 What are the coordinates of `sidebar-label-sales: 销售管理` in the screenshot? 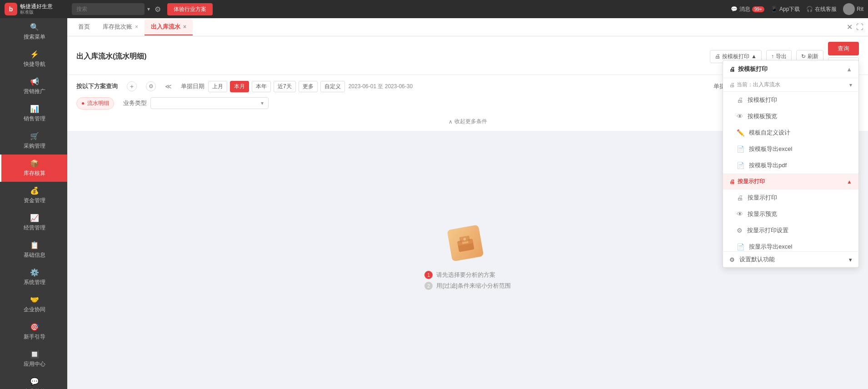 It's located at (35, 119).